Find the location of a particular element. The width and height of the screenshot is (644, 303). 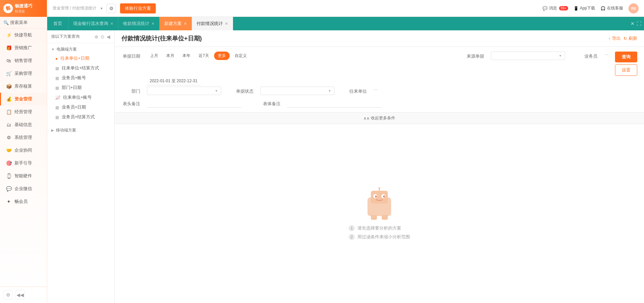

collapse-sidebar-btn: ◀◀ is located at coordinates (20, 295).